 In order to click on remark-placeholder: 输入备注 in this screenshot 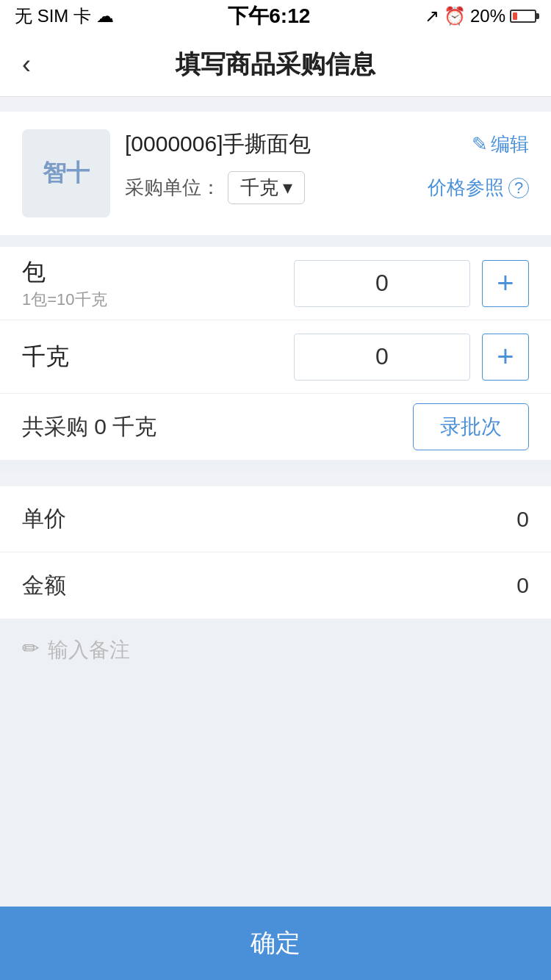, I will do `click(89, 650)`.